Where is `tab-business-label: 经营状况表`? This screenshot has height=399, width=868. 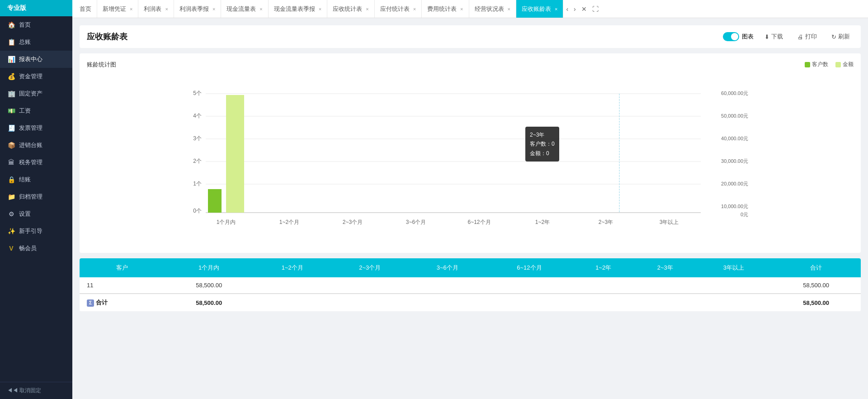
tab-business-label: 经营状况表 is located at coordinates (489, 9).